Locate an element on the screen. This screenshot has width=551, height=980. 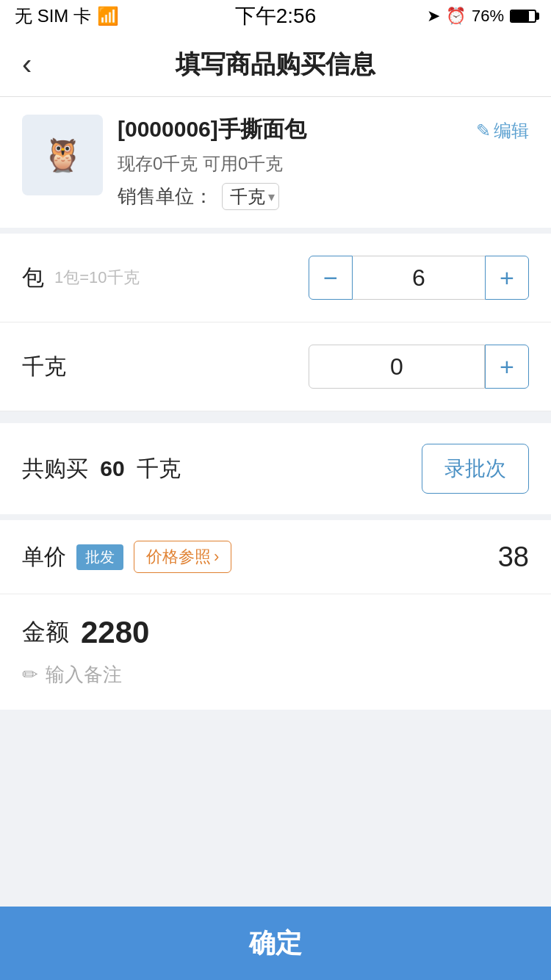
batch-badge: 批发 is located at coordinates (100, 557).